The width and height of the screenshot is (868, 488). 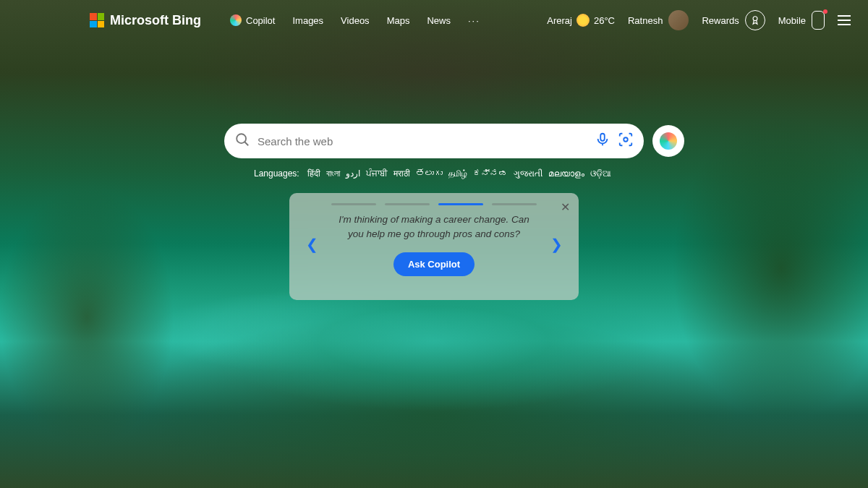 I want to click on mobile-link: Mobile, so click(x=801, y=20).